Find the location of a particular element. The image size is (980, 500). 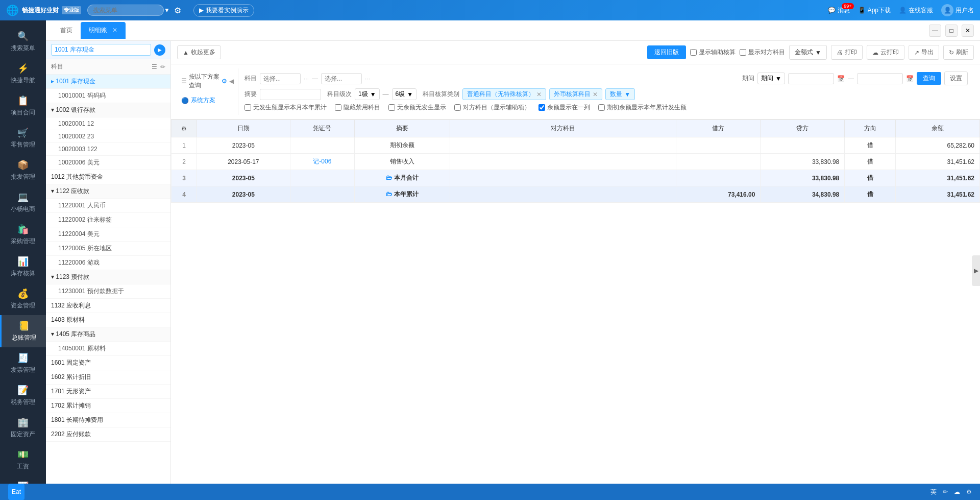

settings-col-icon: ⚙ is located at coordinates (184, 129).